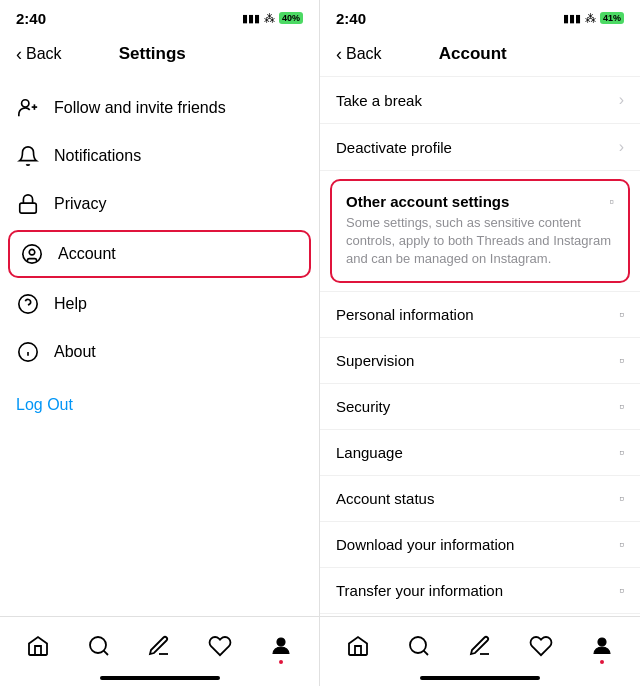 Image resolution: width=640 pixels, height=686 pixels. I want to click on menu-item-logout: Log Out, so click(160, 405).